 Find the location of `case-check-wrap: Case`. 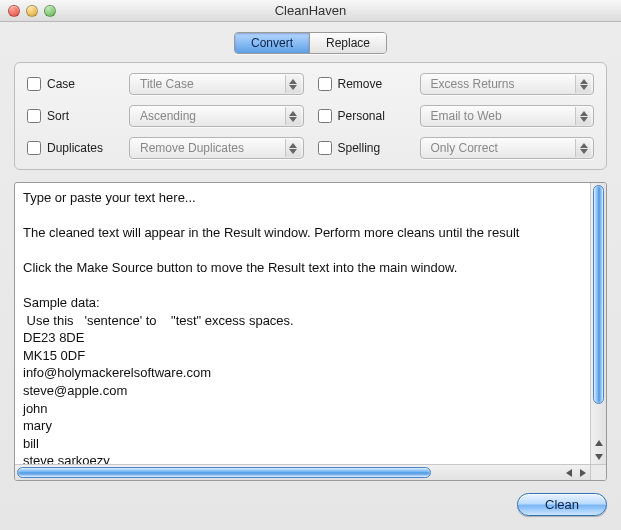

case-check-wrap: Case is located at coordinates (71, 84).